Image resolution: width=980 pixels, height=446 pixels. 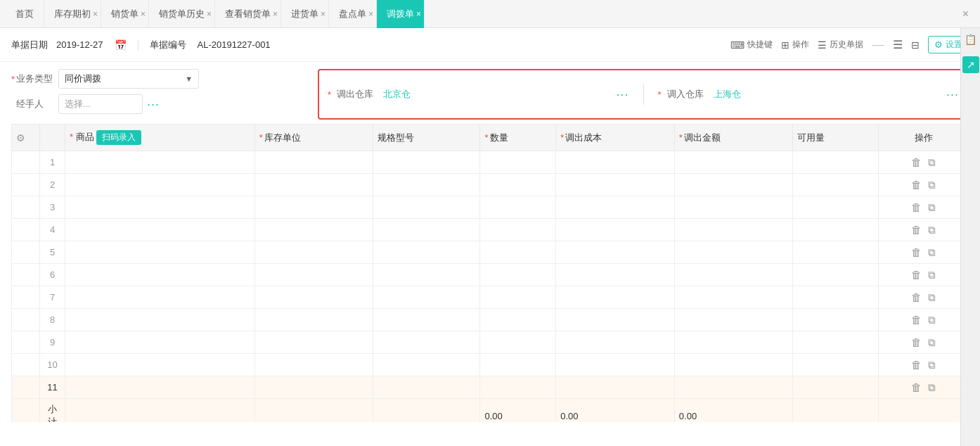 I want to click on copy-row-10-icon: ⧉, so click(x=932, y=364).